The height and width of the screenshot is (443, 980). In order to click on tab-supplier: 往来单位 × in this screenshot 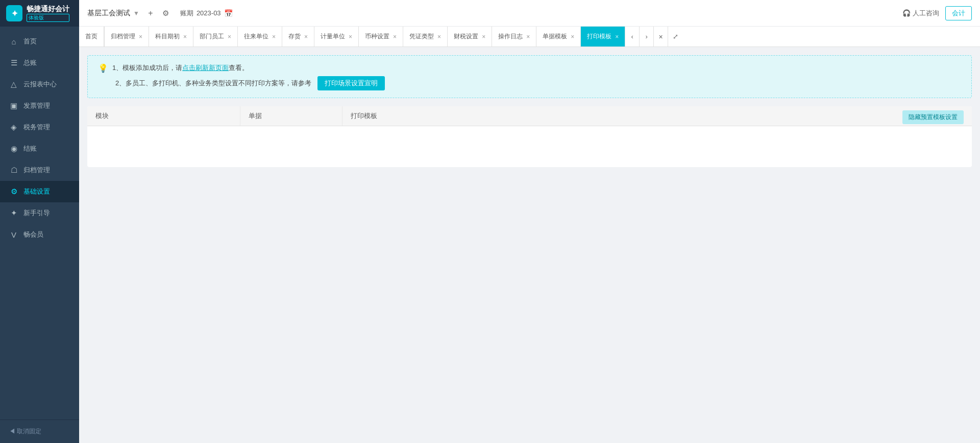, I will do `click(260, 37)`.